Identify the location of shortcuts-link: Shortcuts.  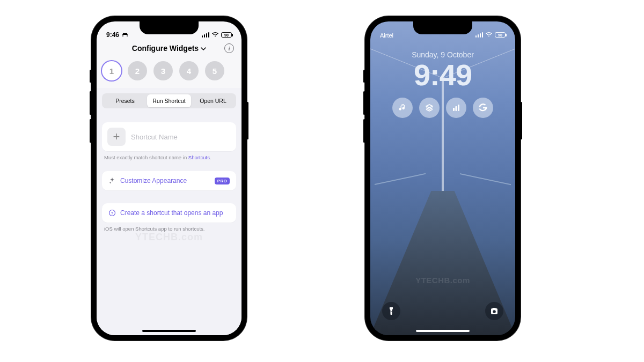
(199, 158).